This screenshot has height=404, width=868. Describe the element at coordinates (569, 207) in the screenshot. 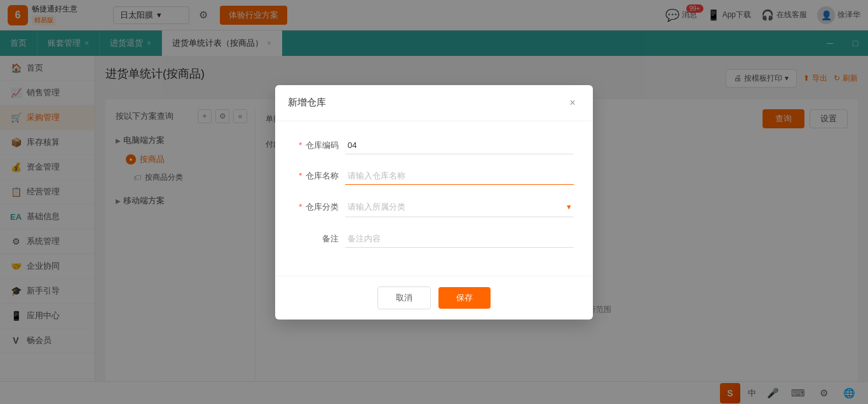

I see `category-chevron-icon: ▾` at that location.